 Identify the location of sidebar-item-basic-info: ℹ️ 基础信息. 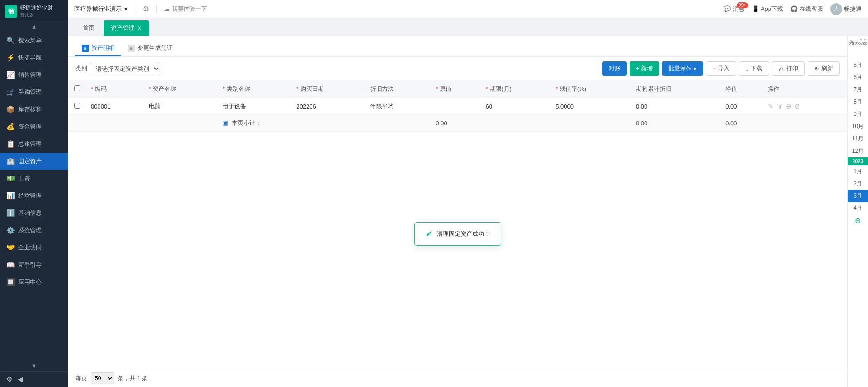
(34, 213).